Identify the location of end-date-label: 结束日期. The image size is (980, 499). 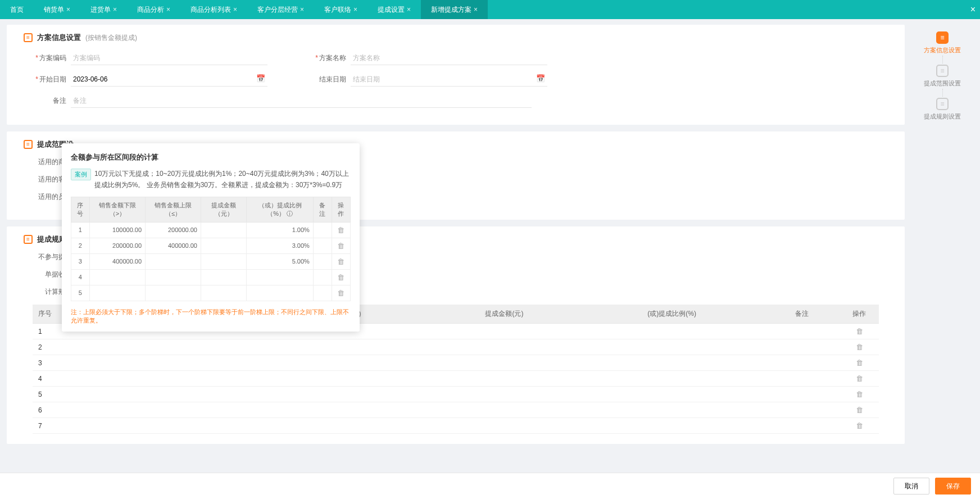
(333, 79).